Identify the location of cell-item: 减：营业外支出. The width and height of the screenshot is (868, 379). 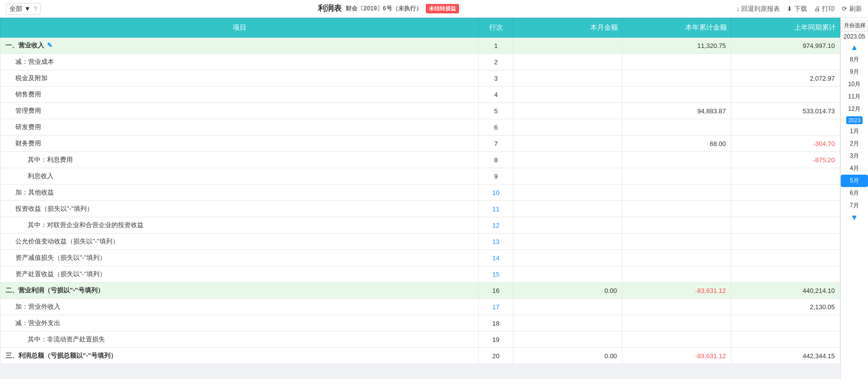
(240, 324).